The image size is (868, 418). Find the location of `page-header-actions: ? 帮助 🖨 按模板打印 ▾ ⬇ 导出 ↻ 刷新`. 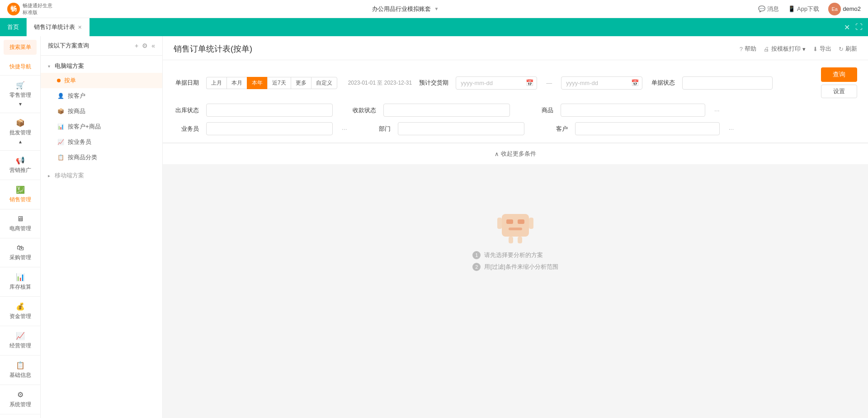

page-header-actions: ? 帮助 🖨 按模板打印 ▾ ⬇ 导出 ↻ 刷新 is located at coordinates (798, 49).